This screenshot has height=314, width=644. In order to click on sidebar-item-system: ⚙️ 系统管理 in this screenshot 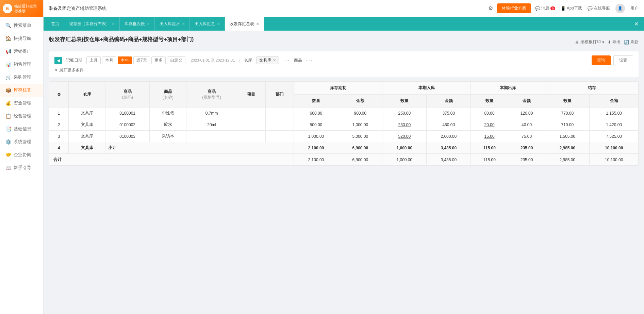, I will do `click(22, 142)`.